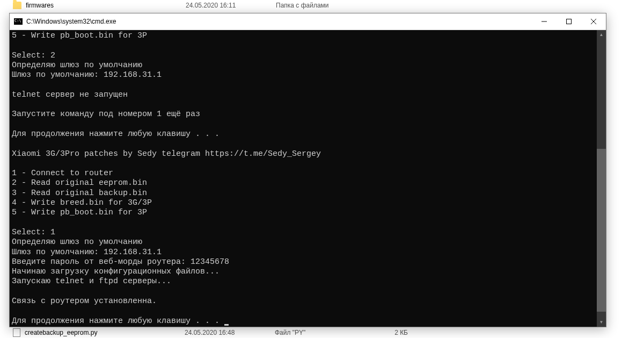  I want to click on explorer-row-file: createbackup_eeprom.py 24.05.2020 16:48 …, so click(322, 333).